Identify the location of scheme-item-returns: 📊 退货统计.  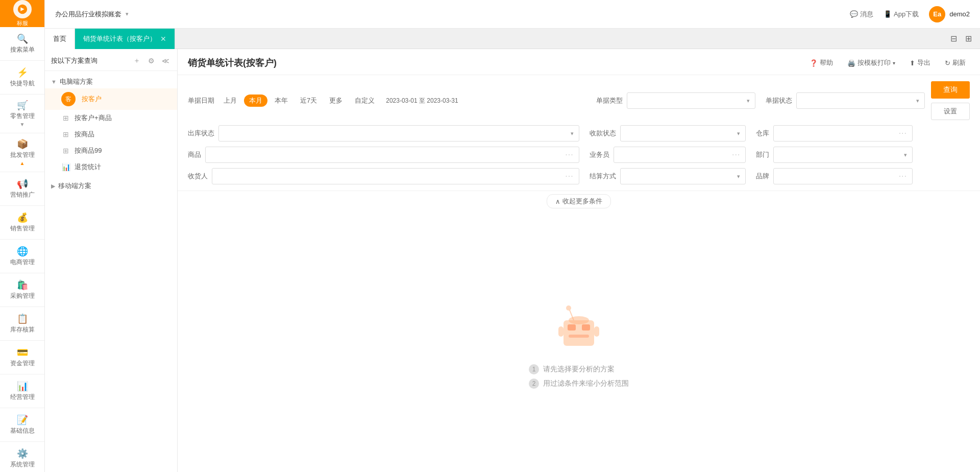
(111, 167).